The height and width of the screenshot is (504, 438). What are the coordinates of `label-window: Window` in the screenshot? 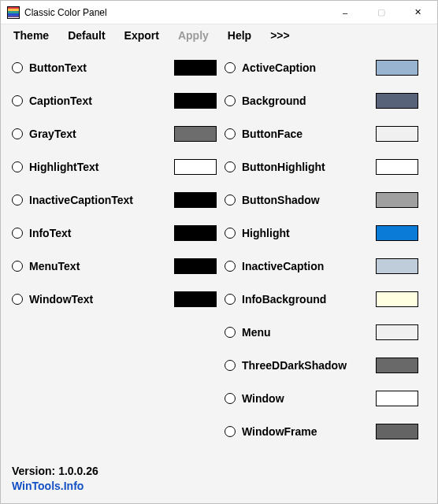 It's located at (263, 398).